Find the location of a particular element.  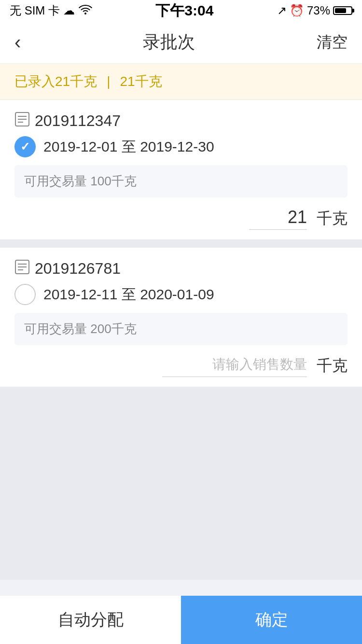

available-qty-2: 可用交易量 200千克 is located at coordinates (181, 329).